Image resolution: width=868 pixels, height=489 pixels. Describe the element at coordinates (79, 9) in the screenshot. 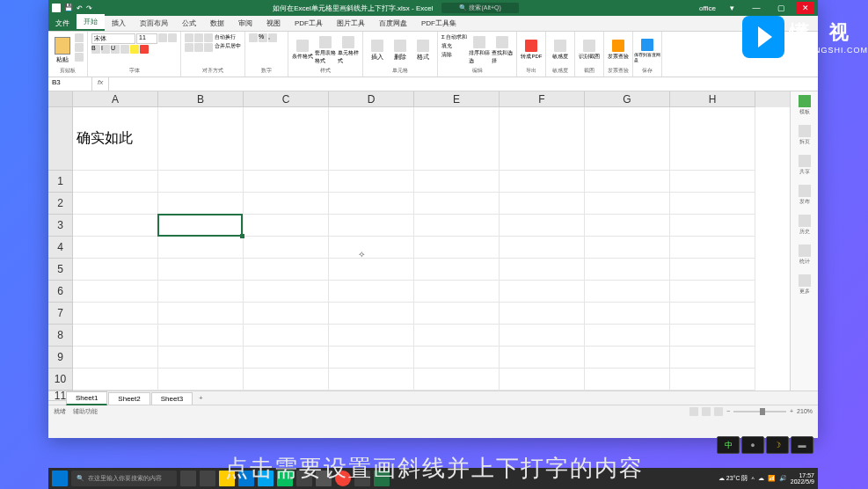

I see `qat-undo-icon: ↶` at that location.